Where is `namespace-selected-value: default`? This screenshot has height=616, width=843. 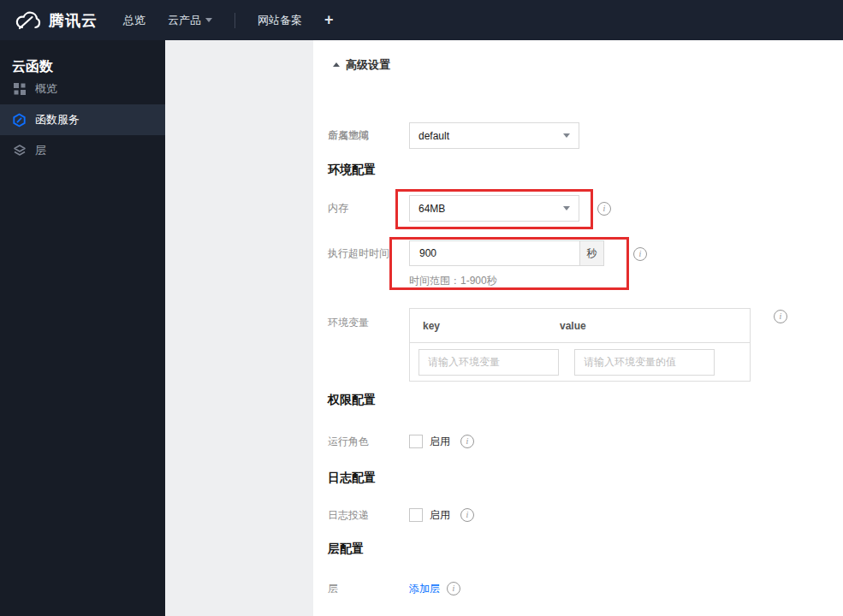 namespace-selected-value: default is located at coordinates (434, 136).